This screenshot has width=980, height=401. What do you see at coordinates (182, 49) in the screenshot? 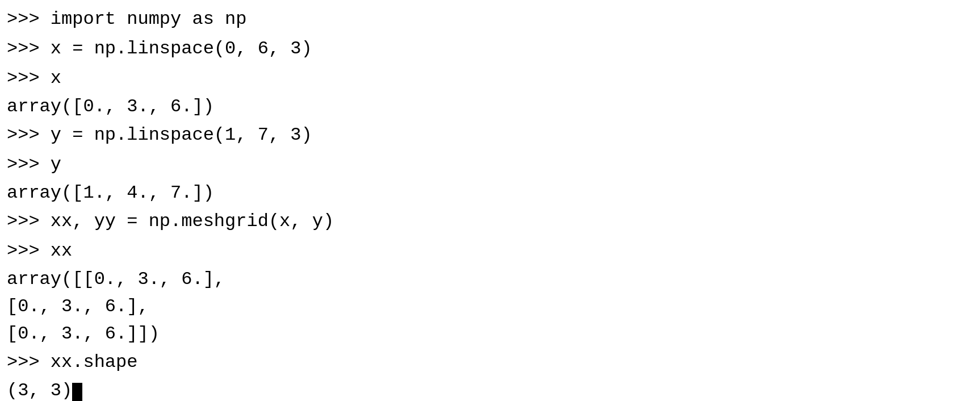
I see `code-text: x = np.linspace(0, 6, 3)` at bounding box center [182, 49].